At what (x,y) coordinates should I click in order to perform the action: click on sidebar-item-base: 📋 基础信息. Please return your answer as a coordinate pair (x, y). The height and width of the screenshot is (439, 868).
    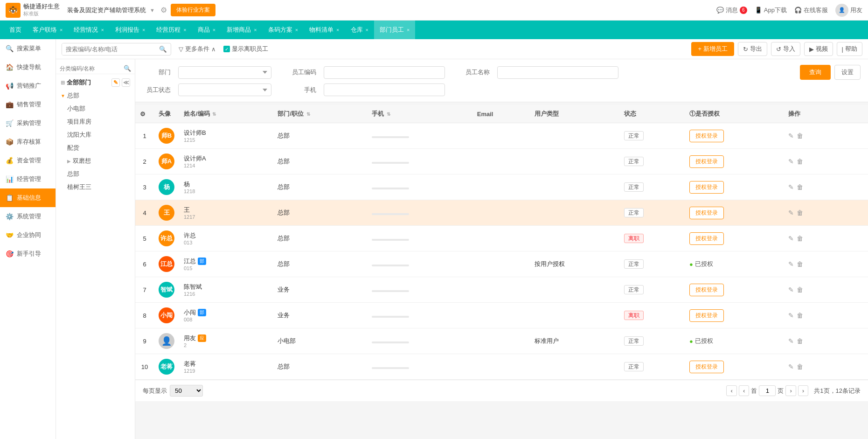
    Looking at the image, I should click on (28, 198).